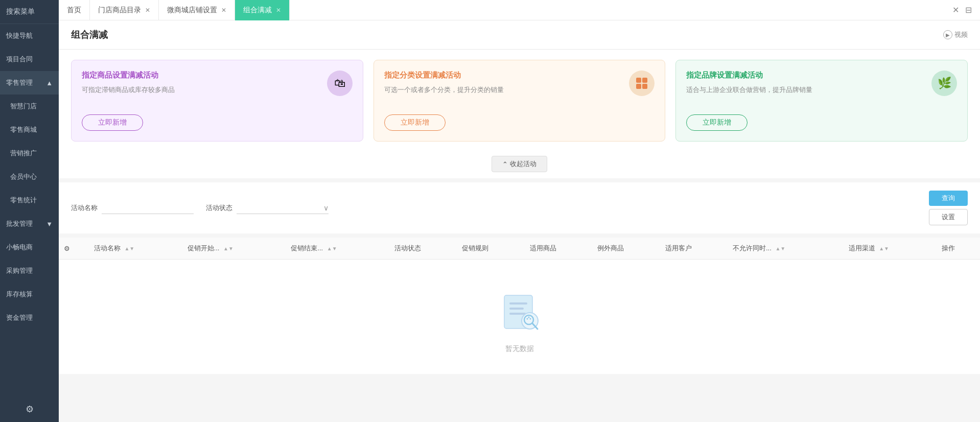  I want to click on product-card-icon: 🛍, so click(340, 83).